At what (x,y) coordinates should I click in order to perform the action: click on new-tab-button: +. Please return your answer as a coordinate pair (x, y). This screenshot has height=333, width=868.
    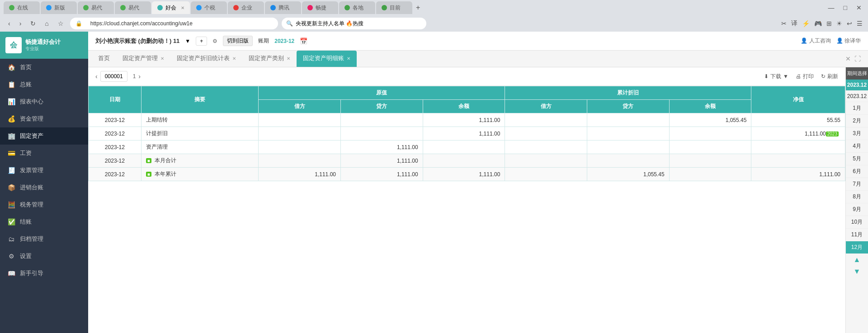
    Looking at the image, I should click on (418, 8).